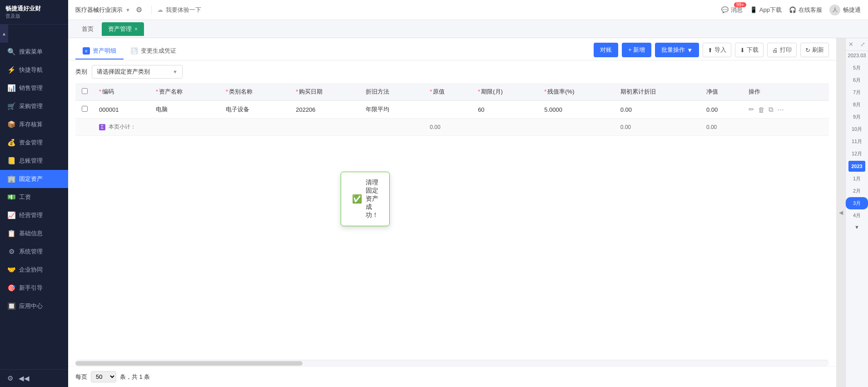 Image resolution: width=868 pixels, height=387 pixels. Describe the element at coordinates (31, 88) in the screenshot. I see `sidebar-item-label: 销售管理` at that location.